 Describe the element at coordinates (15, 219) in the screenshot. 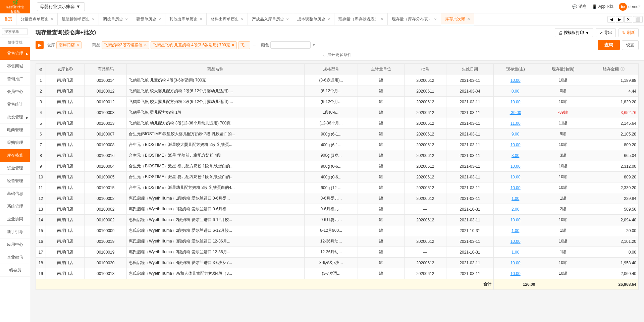

I see `sidebar-item-enterprise: 企业协同` at that location.